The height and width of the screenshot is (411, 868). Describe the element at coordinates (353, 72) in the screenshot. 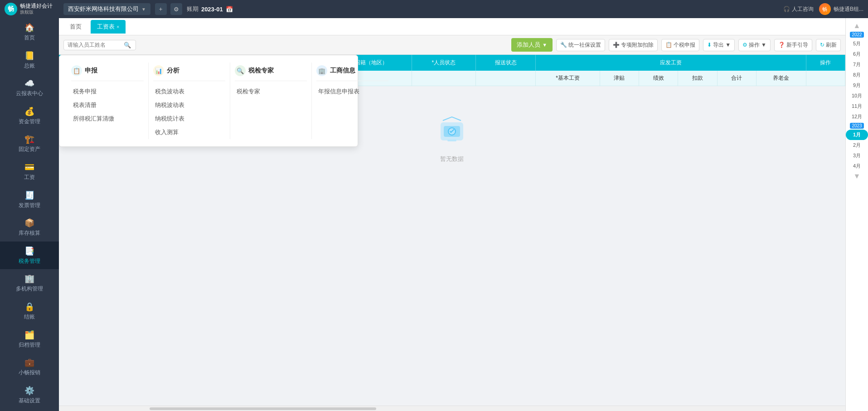

I see `menu-section-business-info-title: 🏢 工商信息` at that location.